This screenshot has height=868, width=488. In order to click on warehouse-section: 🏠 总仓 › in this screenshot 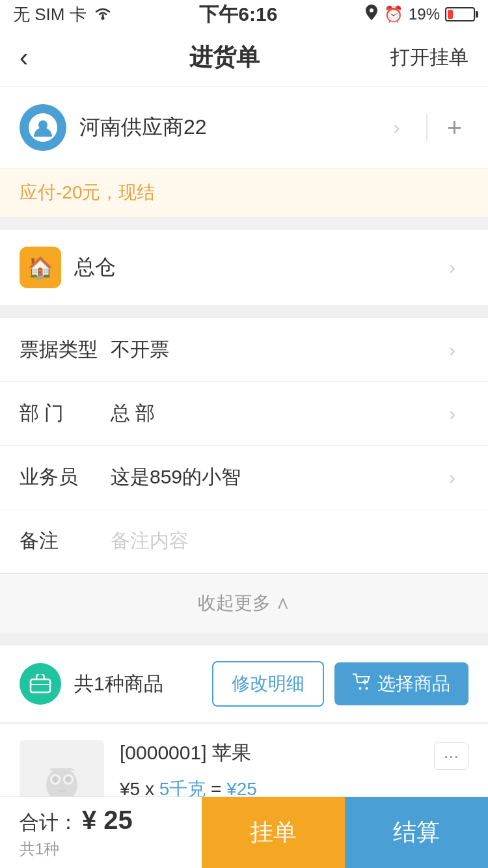, I will do `click(244, 267)`.